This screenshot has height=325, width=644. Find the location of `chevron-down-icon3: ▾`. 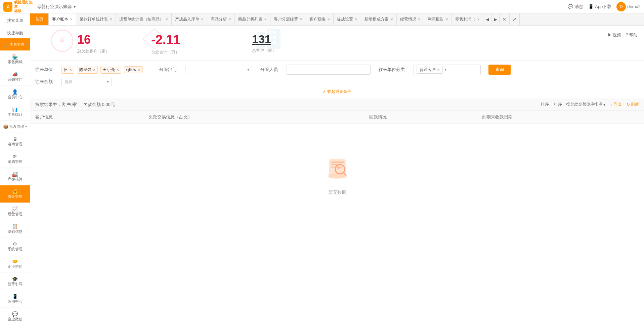

chevron-down-icon3: ▾ is located at coordinates (108, 82).